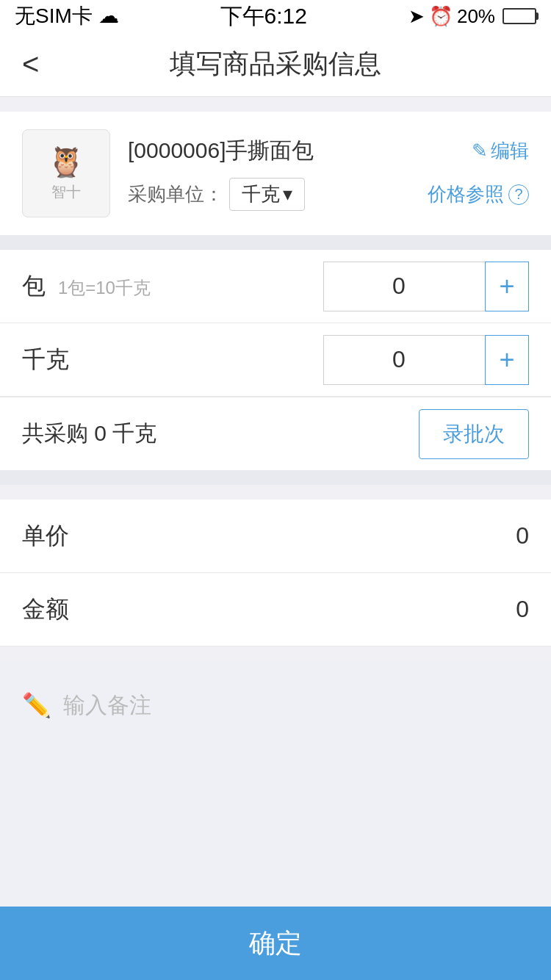 The image size is (551, 980). What do you see at coordinates (426, 287) in the screenshot?
I see `bag-input-wrapper: +` at bounding box center [426, 287].